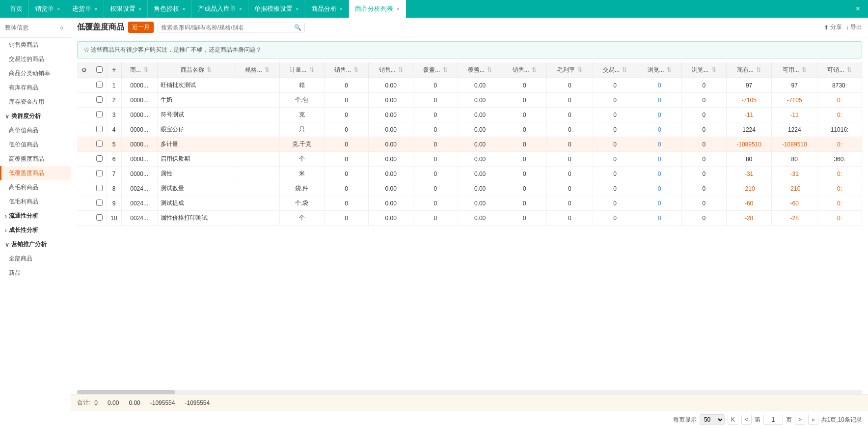  Describe the element at coordinates (58, 9) in the screenshot. I see `close-tab-sales: ×` at that location.